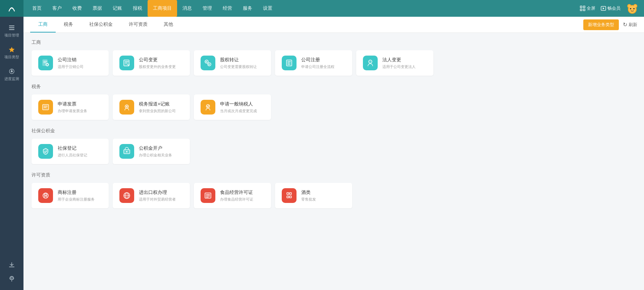 This screenshot has height=290, width=644. I want to click on sidebar-item-progress-monitor: 进度监测, so click(12, 74).